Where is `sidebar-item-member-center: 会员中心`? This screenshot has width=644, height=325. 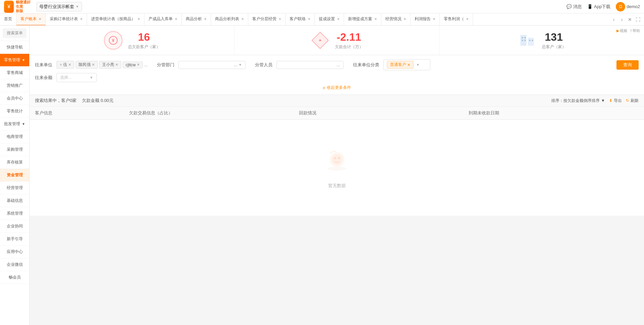 sidebar-item-member-center: 会员中心 is located at coordinates (15, 99).